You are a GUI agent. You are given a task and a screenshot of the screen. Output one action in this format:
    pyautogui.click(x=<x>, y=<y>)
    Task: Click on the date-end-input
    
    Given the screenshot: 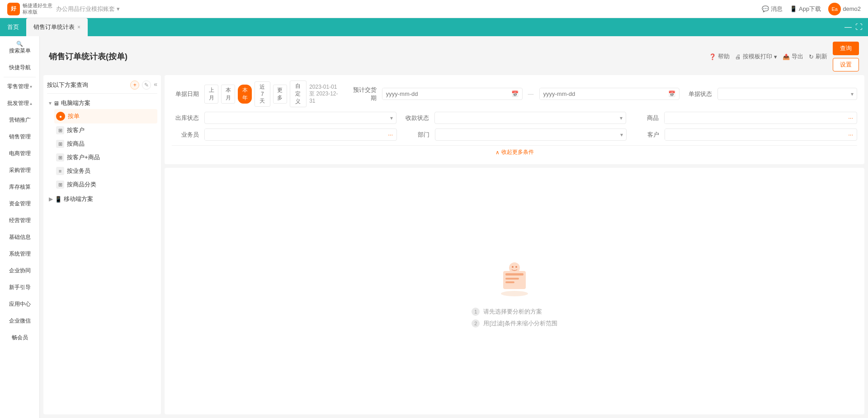 What is the action you would take?
    pyautogui.click(x=602, y=94)
    